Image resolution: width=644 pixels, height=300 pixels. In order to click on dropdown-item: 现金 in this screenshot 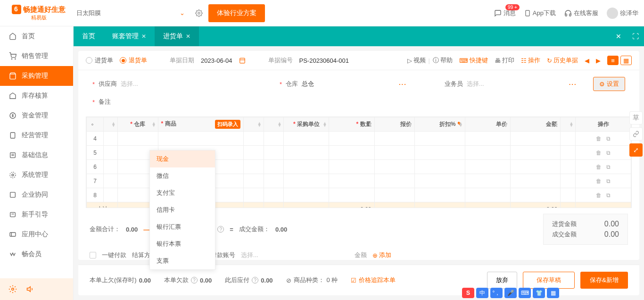, I will do `click(182, 159)`.